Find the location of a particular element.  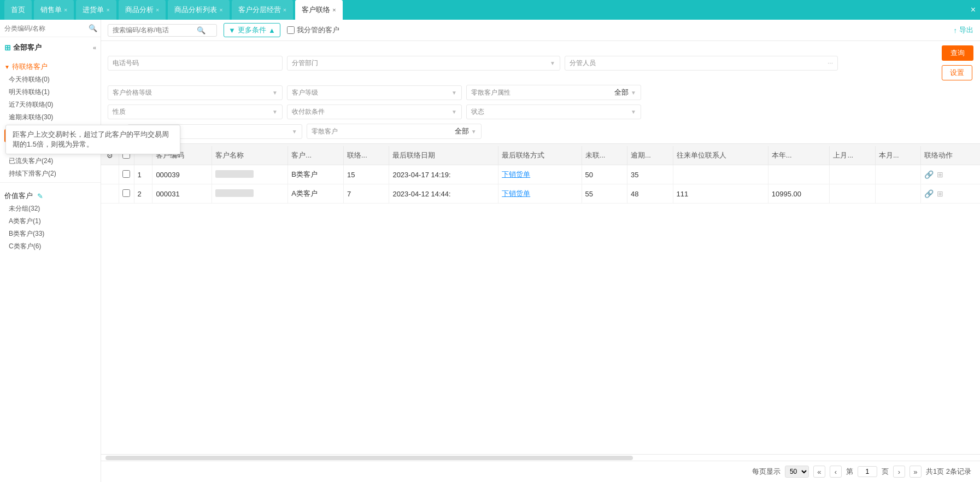

first-page-btn: « is located at coordinates (819, 472).